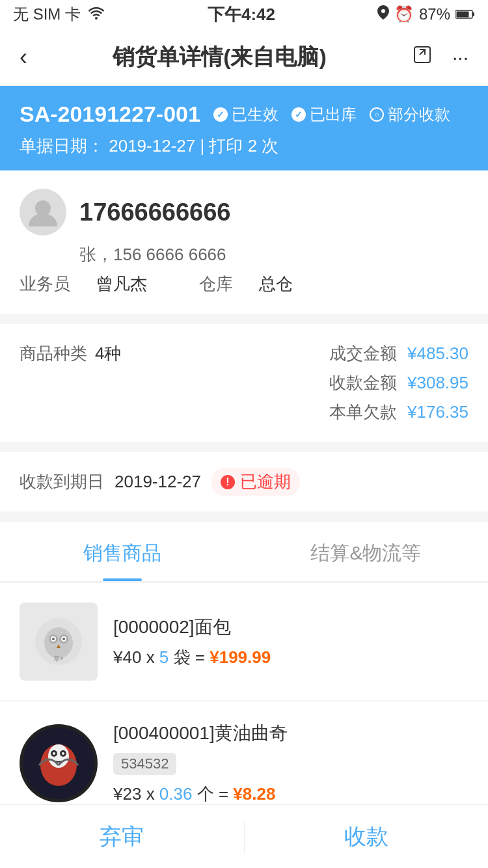 The image size is (488, 868). I want to click on product-tag-2: 534532, so click(144, 764).